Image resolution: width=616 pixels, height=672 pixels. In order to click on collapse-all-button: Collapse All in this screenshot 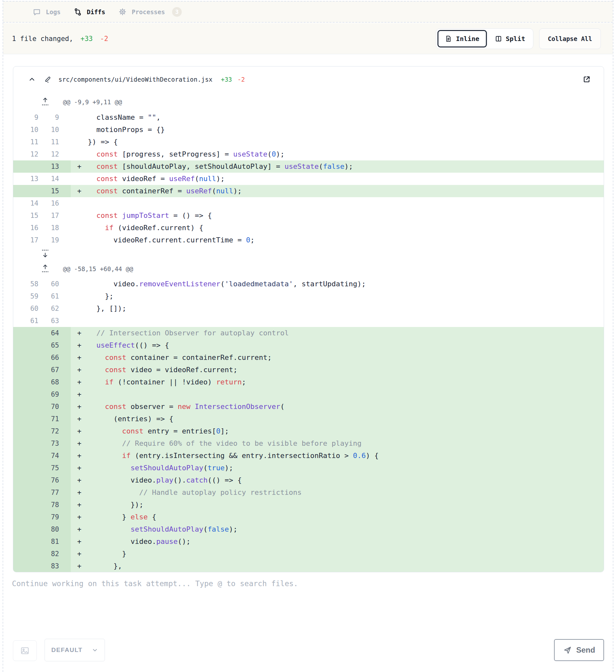, I will do `click(570, 39)`.